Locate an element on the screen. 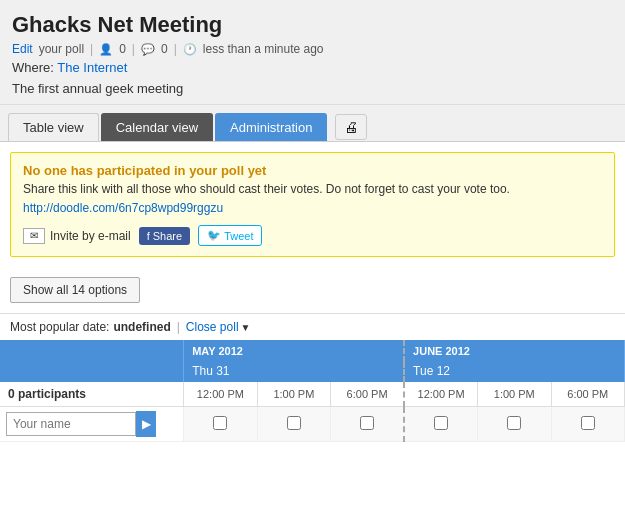 The image size is (625, 526). twitter-icon: 🐦 is located at coordinates (214, 236).